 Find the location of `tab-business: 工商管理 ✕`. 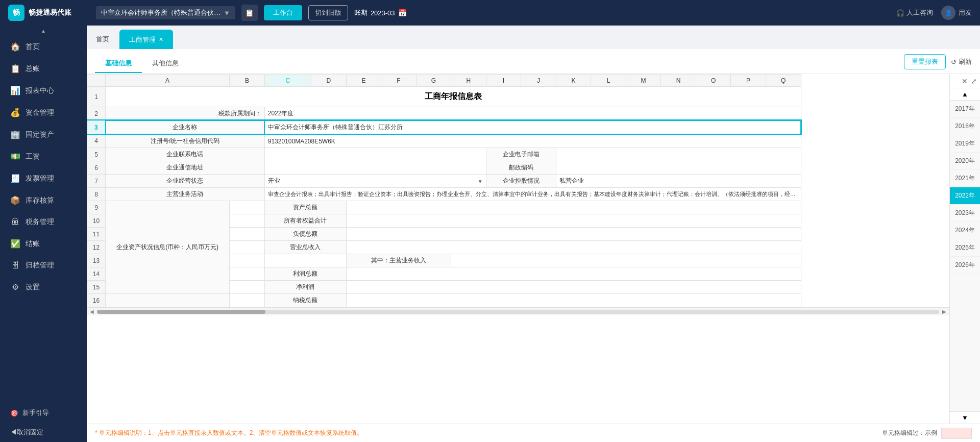

tab-business: 工商管理 ✕ is located at coordinates (146, 39).